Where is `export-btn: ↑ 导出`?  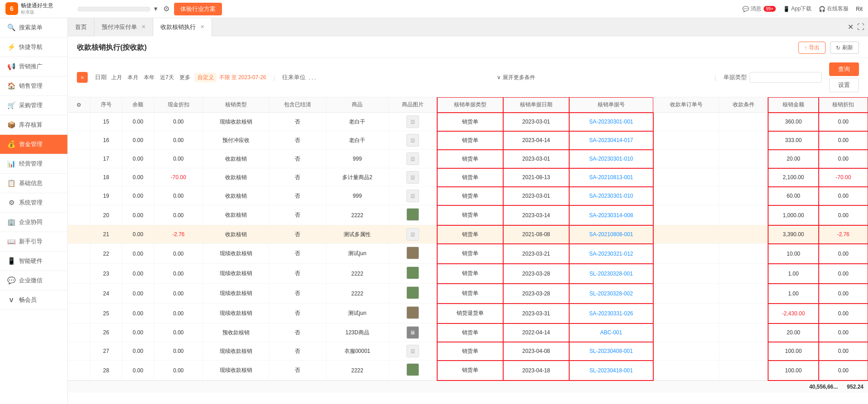 export-btn: ↑ 导出 is located at coordinates (812, 48).